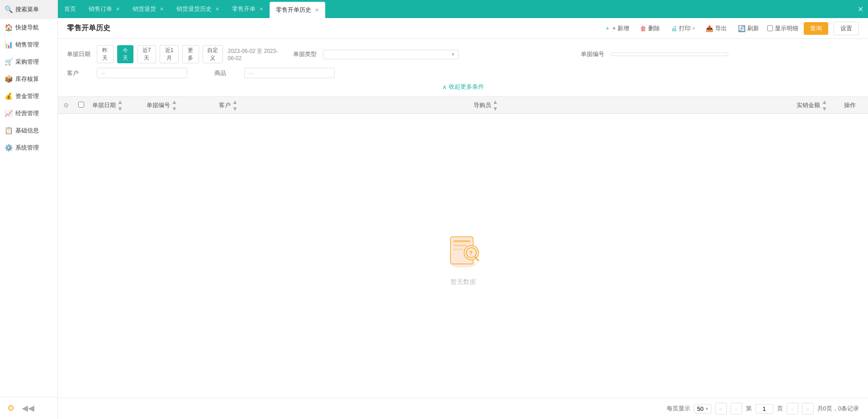  I want to click on tab-bar-right: ✕, so click(863, 9).